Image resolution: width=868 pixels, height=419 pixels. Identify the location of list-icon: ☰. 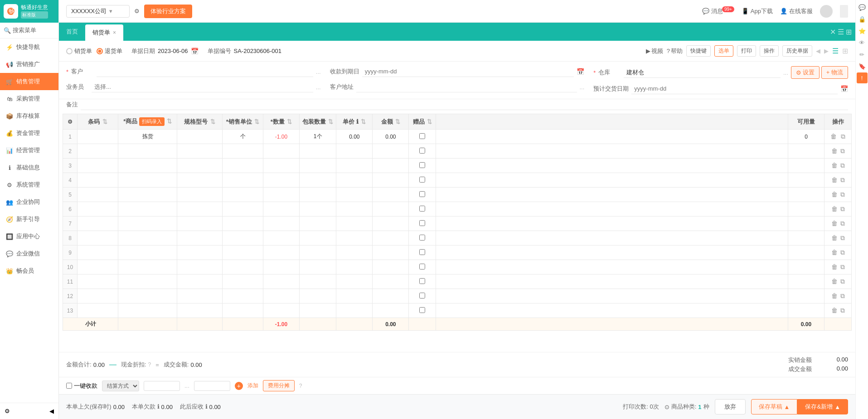
(835, 51).